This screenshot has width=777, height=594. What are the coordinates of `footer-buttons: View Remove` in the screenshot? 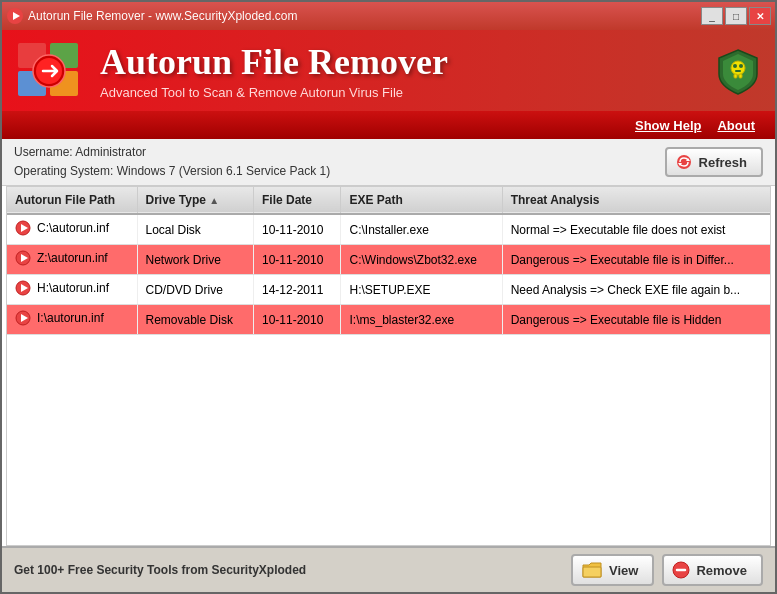 It's located at (667, 570).